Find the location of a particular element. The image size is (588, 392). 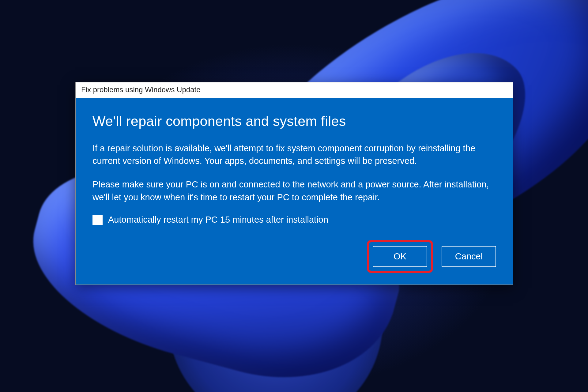

dialog-title: Fix problems using Windows Update is located at coordinates (141, 89).